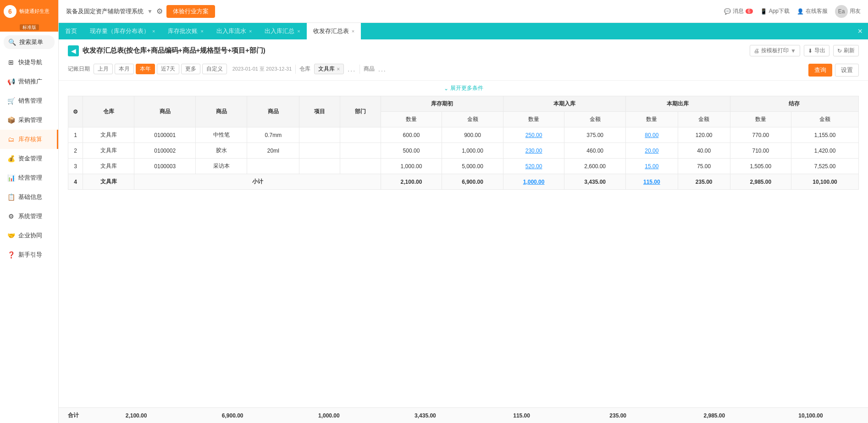 This screenshot has height=423, width=868. What do you see at coordinates (334, 31) in the screenshot?
I see `tab-stock-summary: 收发存汇总表 ×` at bounding box center [334, 31].